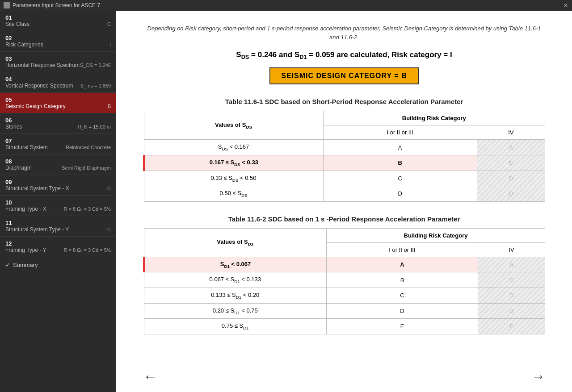 The width and height of the screenshot is (572, 392). What do you see at coordinates (42, 65) in the screenshot?
I see `sidebar-item-label-03: Horizontal Response Spectrum` at bounding box center [42, 65].